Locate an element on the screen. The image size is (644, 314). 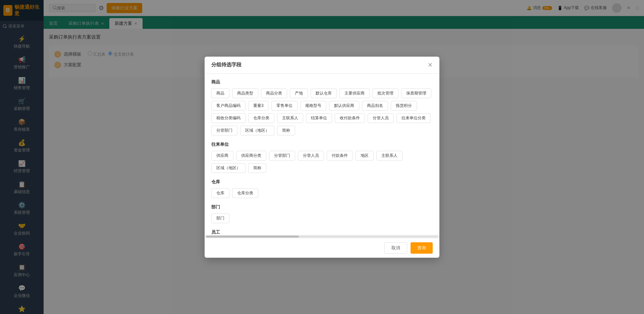
field-tag-goods-12: 默认供应商 is located at coordinates (344, 106).